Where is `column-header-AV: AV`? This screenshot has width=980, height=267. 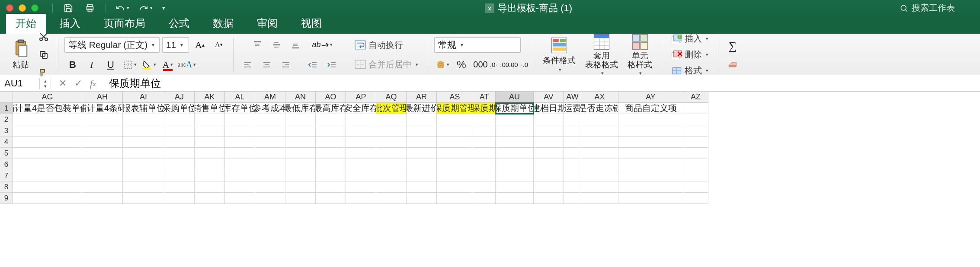 column-header-AV: AV is located at coordinates (549, 97).